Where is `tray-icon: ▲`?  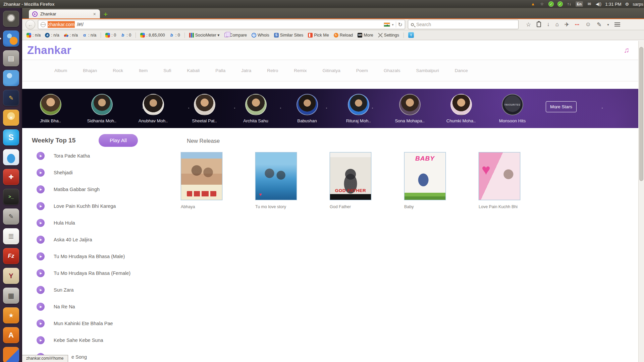 tray-icon: ▲ is located at coordinates (533, 4).